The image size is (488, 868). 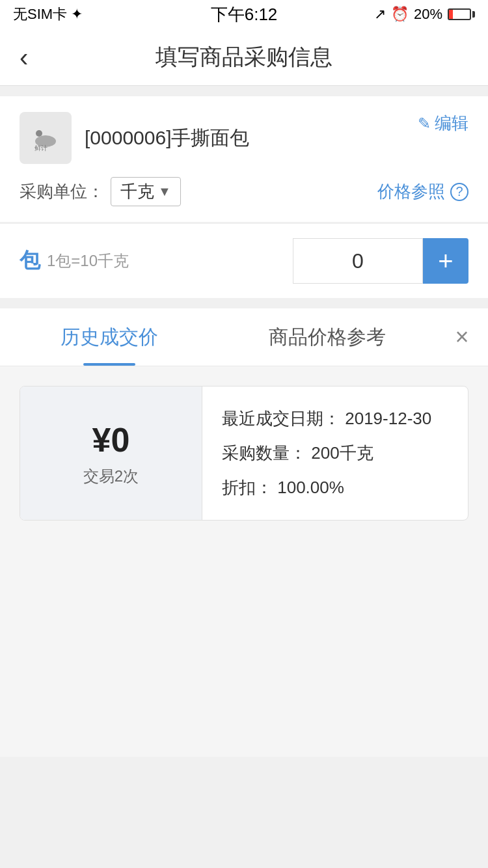 What do you see at coordinates (244, 453) in the screenshot?
I see `history-card: ¥0 交易2次 最近成交日期： 2019-12-30 采购数量： 200千克 折…` at bounding box center [244, 453].